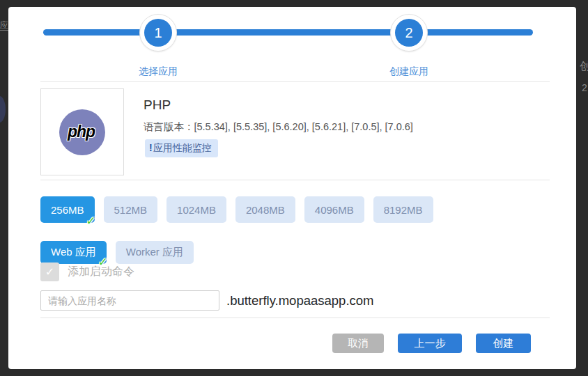 Image resolution: width=588 pixels, height=376 pixels. I want to click on dialog-footer: 取消 上一步 创建, so click(293, 343).